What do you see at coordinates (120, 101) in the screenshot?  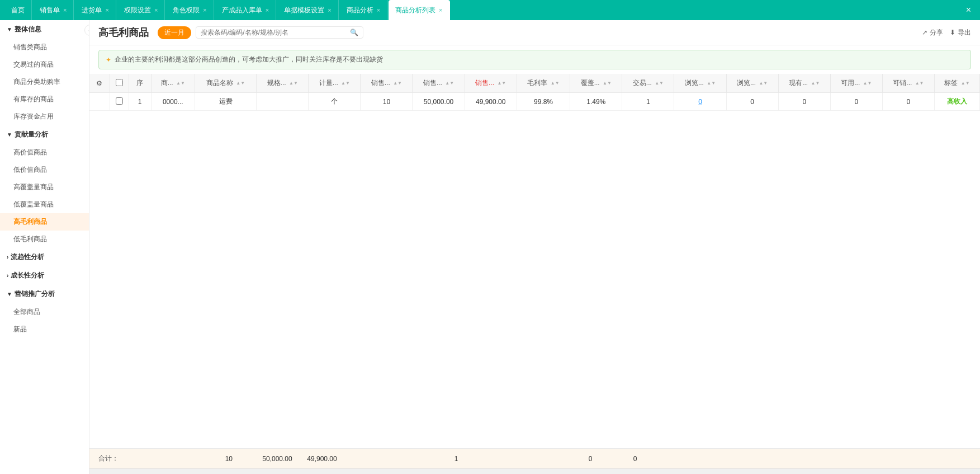 I see `row-checkbox` at bounding box center [120, 101].